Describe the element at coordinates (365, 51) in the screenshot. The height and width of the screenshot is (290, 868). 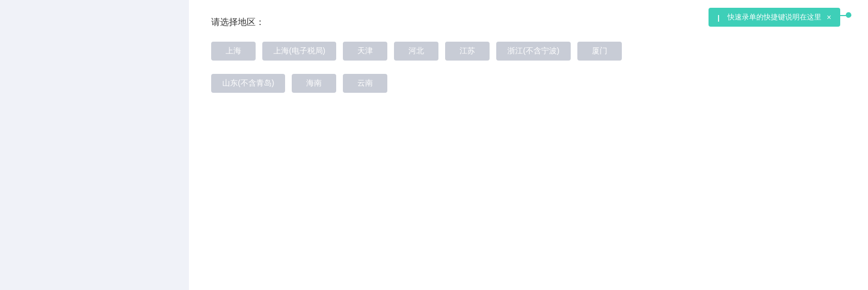
I see `region-btn-tianjin: 天津` at that location.